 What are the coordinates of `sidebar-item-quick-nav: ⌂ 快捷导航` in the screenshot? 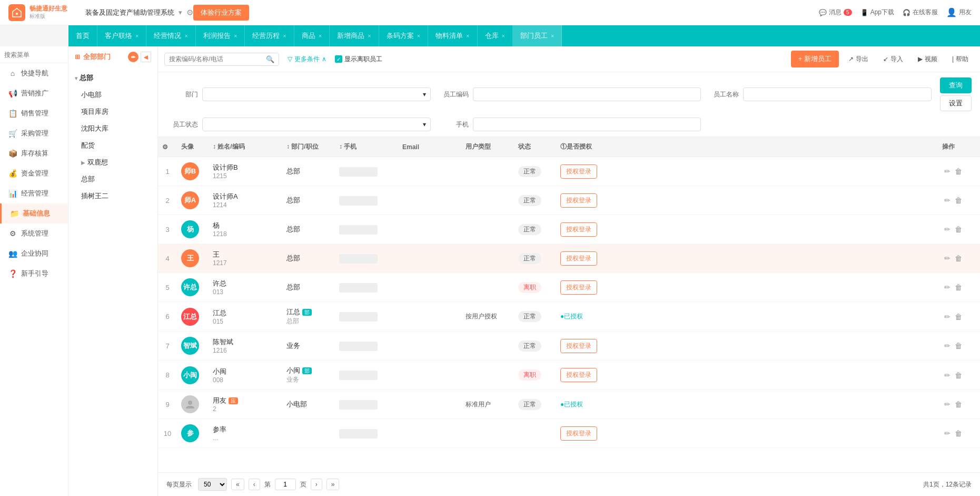 It's located at (34, 73).